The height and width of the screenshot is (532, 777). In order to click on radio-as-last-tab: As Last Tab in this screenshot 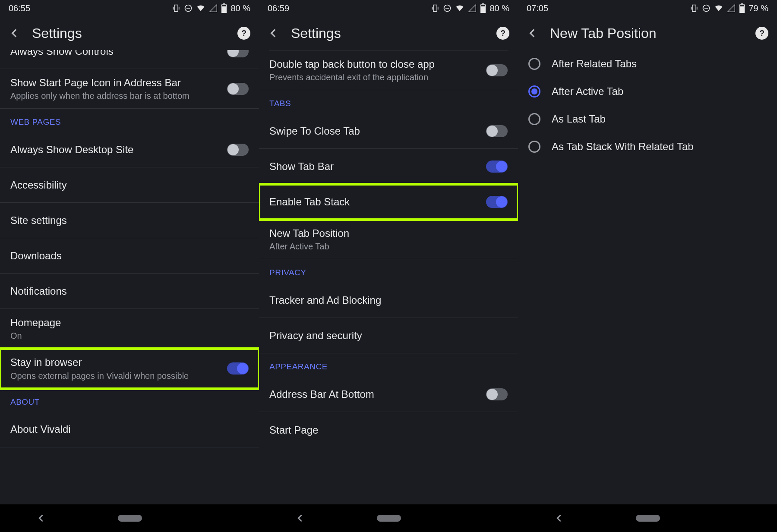, I will do `click(648, 119)`.